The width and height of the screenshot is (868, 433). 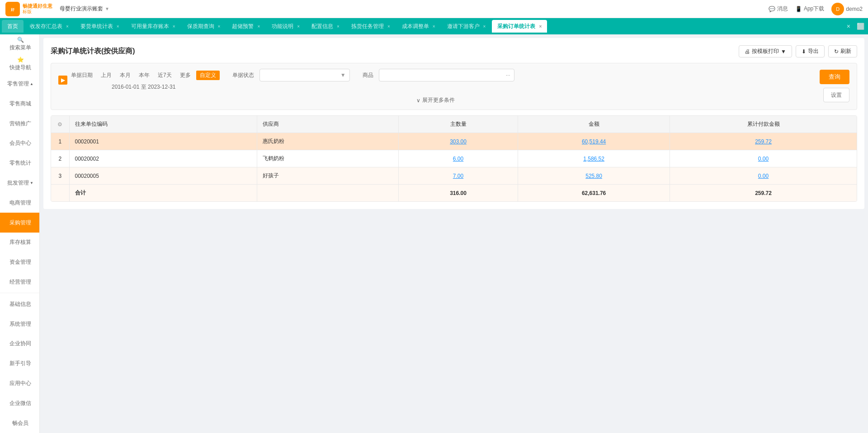 What do you see at coordinates (454, 86) in the screenshot?
I see `filter-section: ▶ 单据日期 上月 本月 本年 近7天 更多` at bounding box center [454, 86].